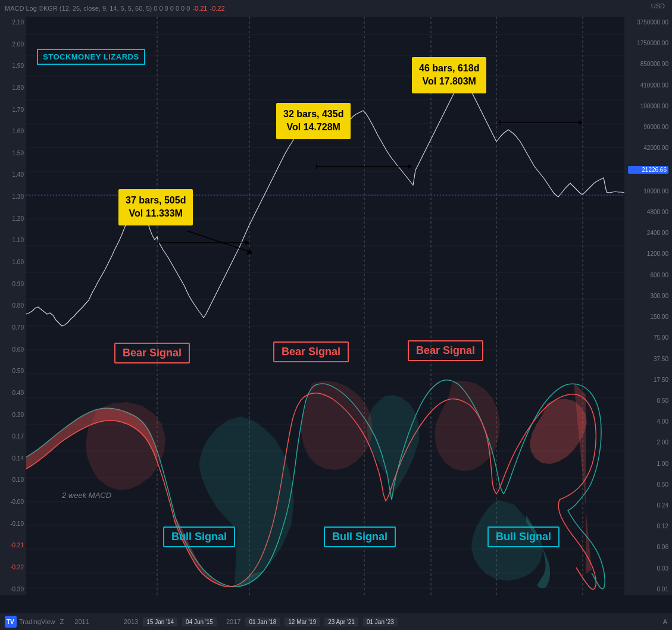 The height and width of the screenshot is (630, 672). I want to click on header-bar: MACD Log ©KGR (12, 26, close, 9, 14, 5, …, so click(336, 8).